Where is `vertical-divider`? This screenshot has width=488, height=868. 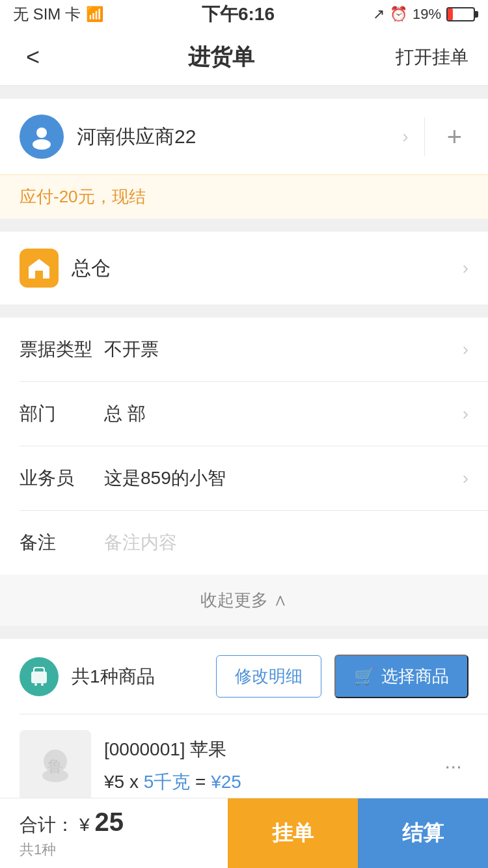 vertical-divider is located at coordinates (424, 137).